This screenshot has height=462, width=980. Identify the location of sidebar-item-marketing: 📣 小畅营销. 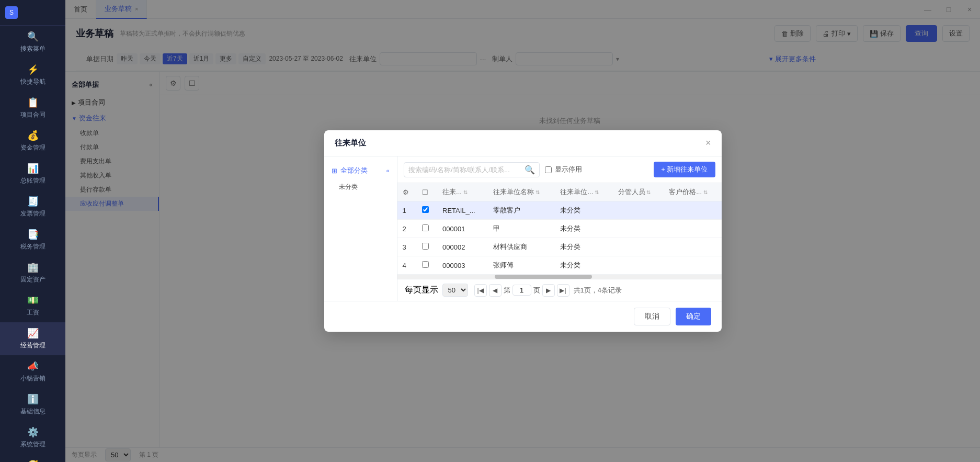
(32, 371).